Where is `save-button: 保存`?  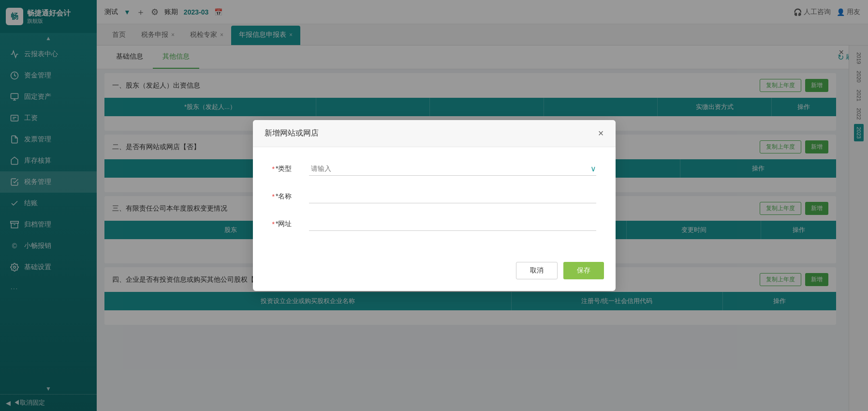 save-button: 保存 is located at coordinates (584, 271).